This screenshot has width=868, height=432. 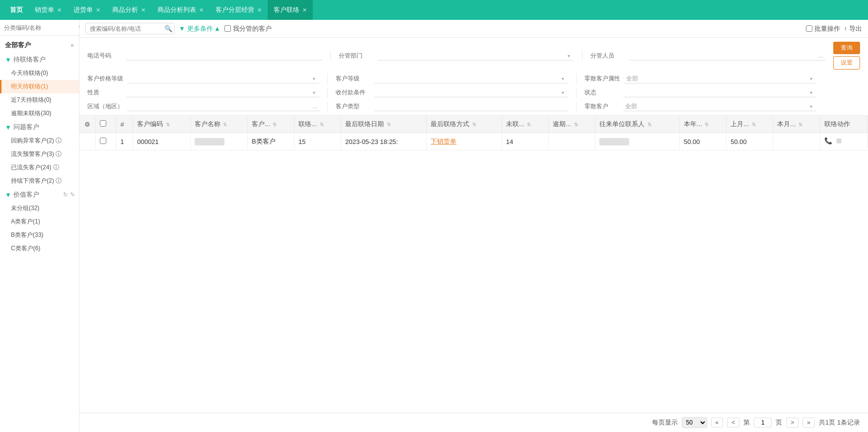 What do you see at coordinates (40, 221) in the screenshot?
I see `sidebar-item-class-a: A类客户(1)` at bounding box center [40, 221].